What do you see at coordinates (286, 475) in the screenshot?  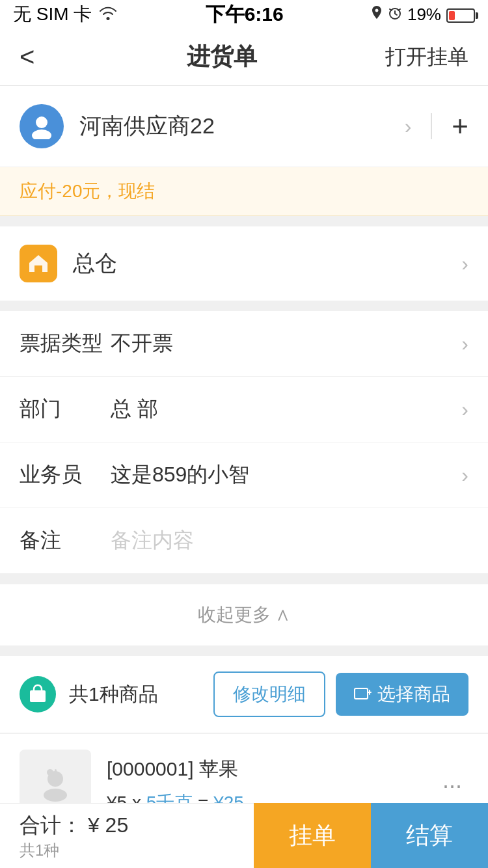 I see `sales-value: 这是859的小智` at bounding box center [286, 475].